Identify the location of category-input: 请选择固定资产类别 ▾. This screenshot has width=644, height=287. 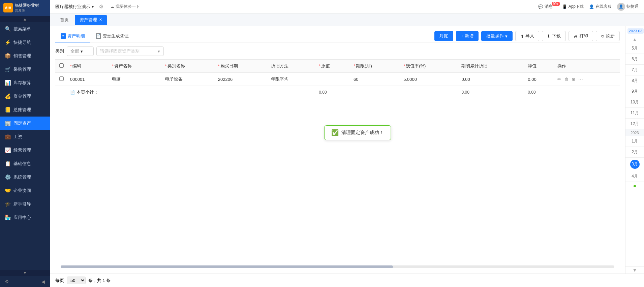
(130, 51).